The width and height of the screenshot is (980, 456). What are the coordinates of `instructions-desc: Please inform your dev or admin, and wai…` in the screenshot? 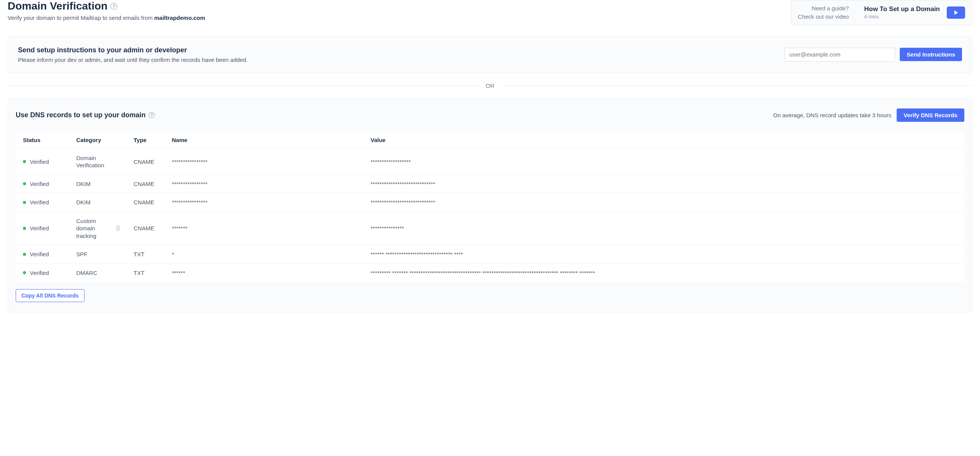 It's located at (397, 60).